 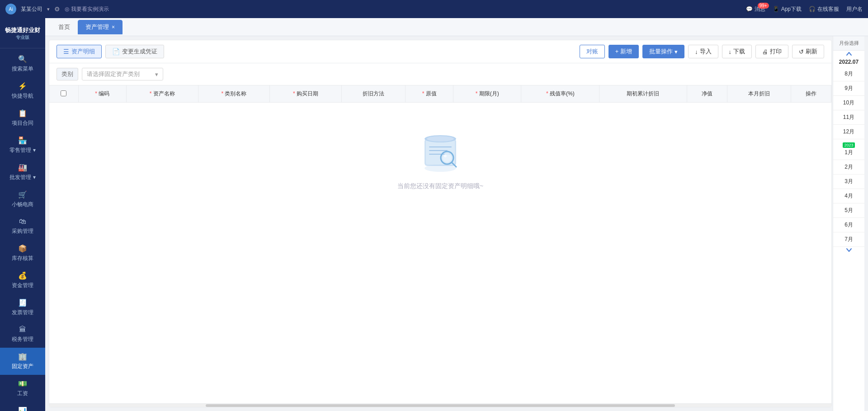 I want to click on sidebar-item-label-quick-nav: 快捷导航, so click(x=23, y=96).